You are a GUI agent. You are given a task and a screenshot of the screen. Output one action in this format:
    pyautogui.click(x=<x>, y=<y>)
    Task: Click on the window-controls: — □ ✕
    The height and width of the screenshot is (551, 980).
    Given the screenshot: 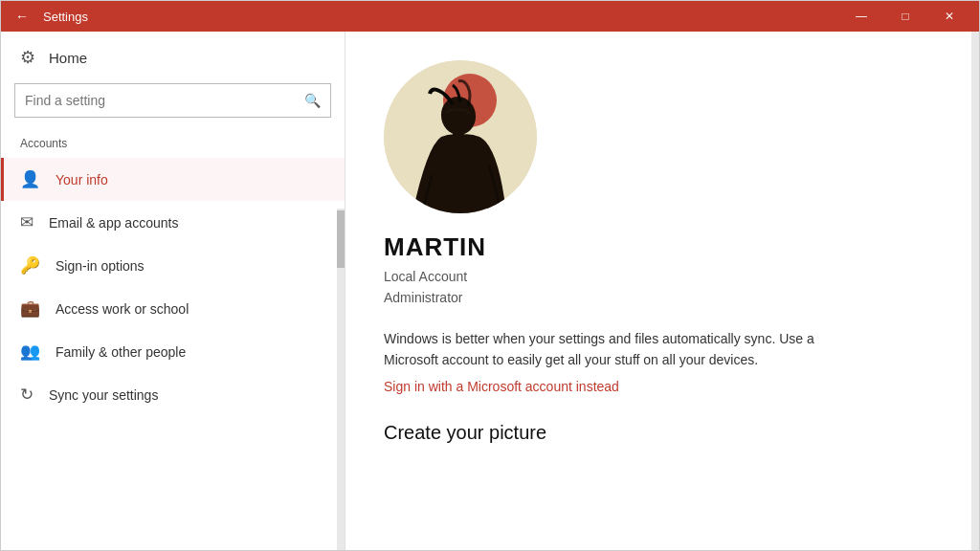 What is the action you would take?
    pyautogui.click(x=905, y=16)
    